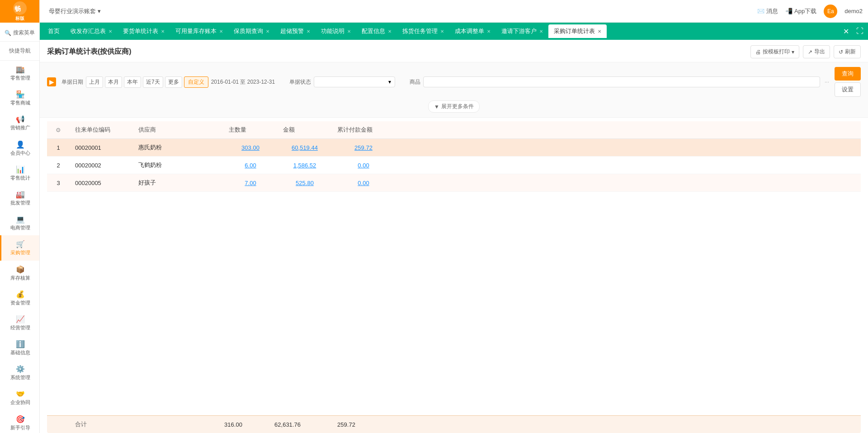 Image resolution: width=868 pixels, height=433 pixels. I want to click on search-menu-button: 🔍 搜索英单, so click(20, 33).